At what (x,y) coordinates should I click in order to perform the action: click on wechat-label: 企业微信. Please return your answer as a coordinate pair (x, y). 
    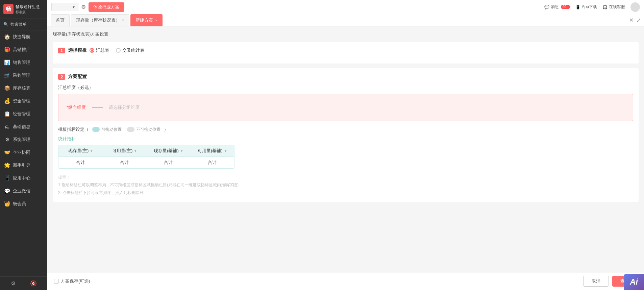
    Looking at the image, I should click on (22, 191).